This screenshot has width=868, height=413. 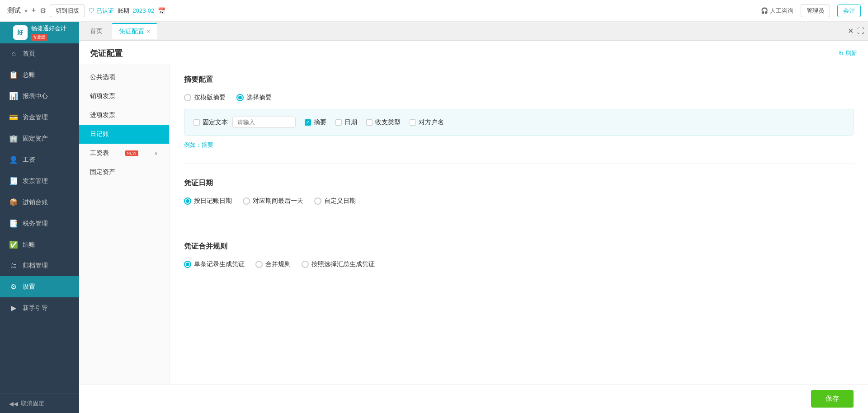 What do you see at coordinates (259, 98) in the screenshot?
I see `radio-select-label: 选择摘要` at bounding box center [259, 98].